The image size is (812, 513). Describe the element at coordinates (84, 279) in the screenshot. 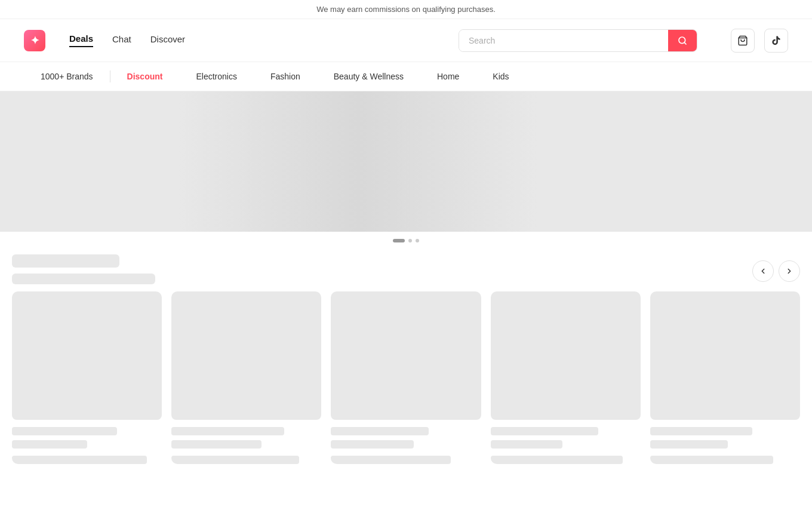

I see `section-subtitle-skeleton` at that location.